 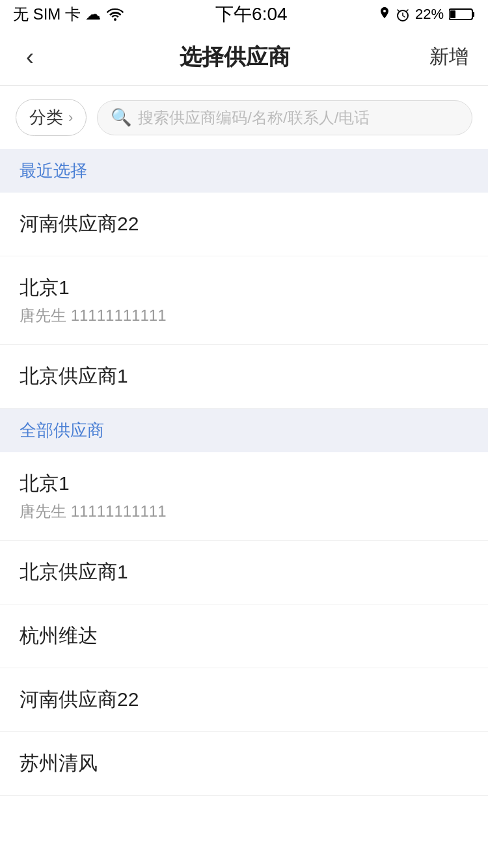 What do you see at coordinates (115, 14) in the screenshot?
I see `wifi-icon` at bounding box center [115, 14].